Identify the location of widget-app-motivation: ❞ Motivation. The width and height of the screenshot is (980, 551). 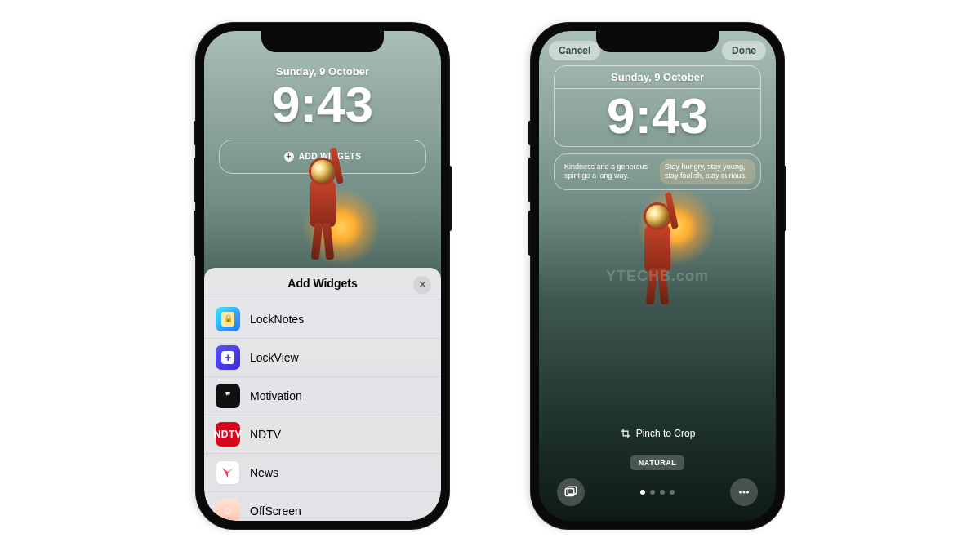
(323, 397).